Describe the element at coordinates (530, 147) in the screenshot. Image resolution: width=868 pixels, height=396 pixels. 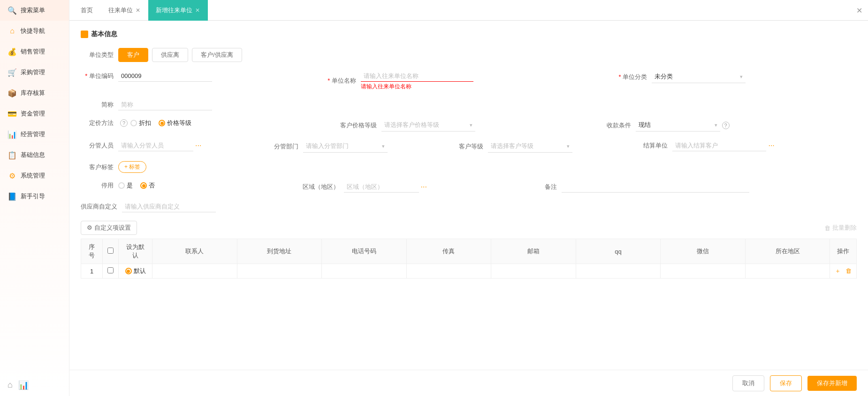
I see `customer-level-select: 请选择客户等级 ▾` at that location.